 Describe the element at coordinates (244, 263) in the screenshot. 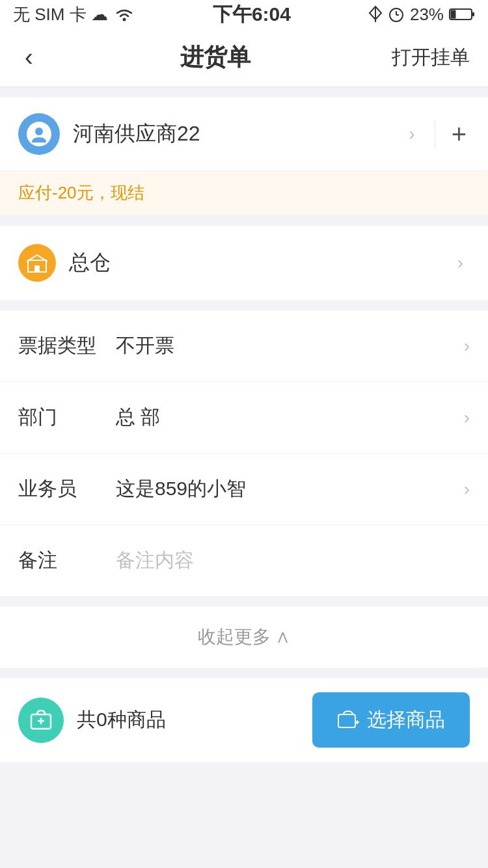

I see `warehouse-card: 总仓 ›` at that location.